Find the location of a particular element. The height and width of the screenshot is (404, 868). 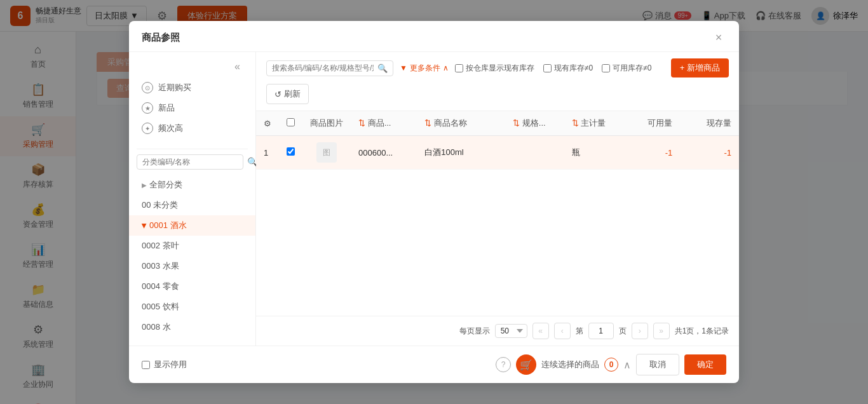

sort-icon-unit: ⇅ is located at coordinates (576, 123).